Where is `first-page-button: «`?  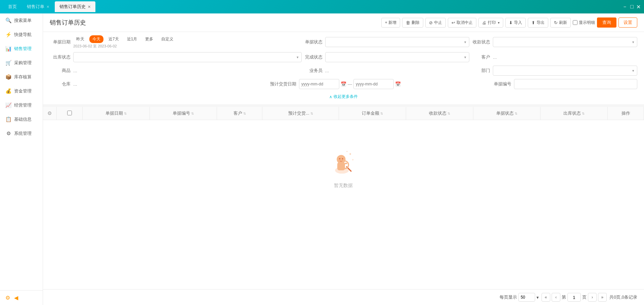 first-page-button: « is located at coordinates (546, 297).